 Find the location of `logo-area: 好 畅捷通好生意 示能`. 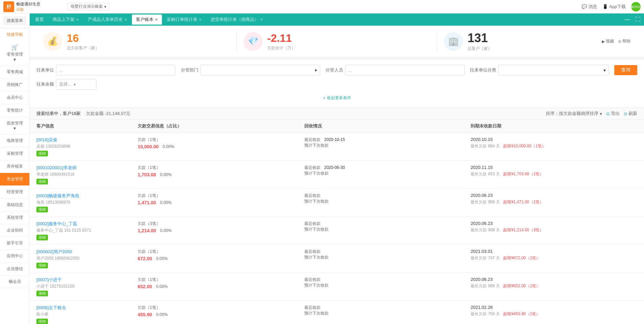

logo-area: 好 畅捷通好生意 示能 is located at coordinates (34, 7).